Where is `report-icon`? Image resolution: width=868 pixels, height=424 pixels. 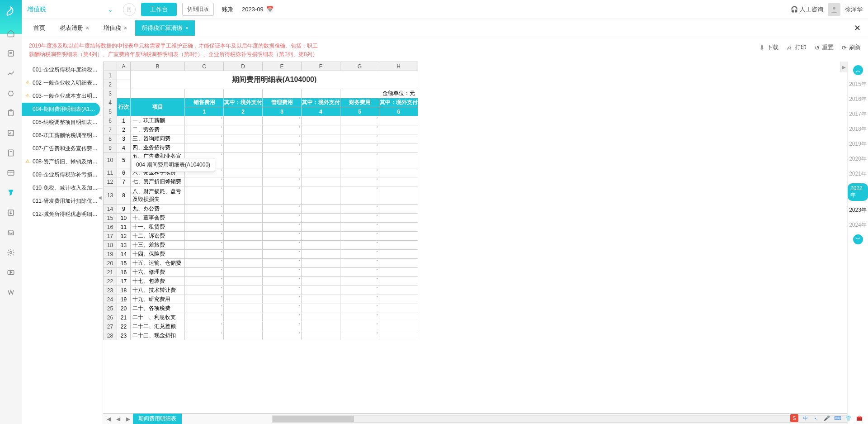 report-icon is located at coordinates (11, 133).